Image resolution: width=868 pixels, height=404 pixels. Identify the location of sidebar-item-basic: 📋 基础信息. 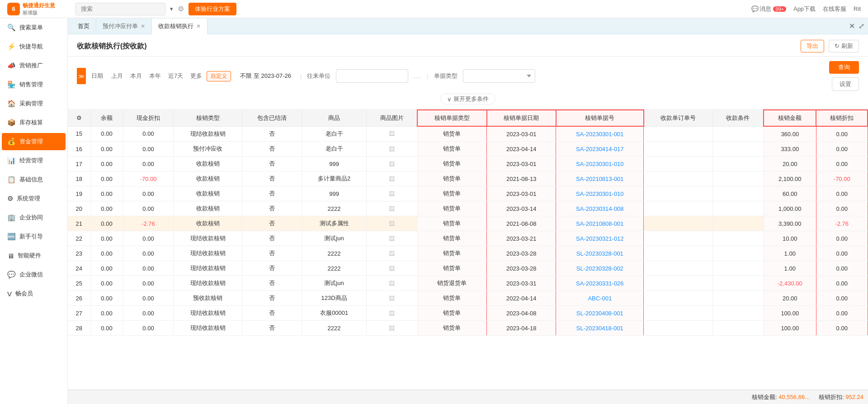
(33, 180).